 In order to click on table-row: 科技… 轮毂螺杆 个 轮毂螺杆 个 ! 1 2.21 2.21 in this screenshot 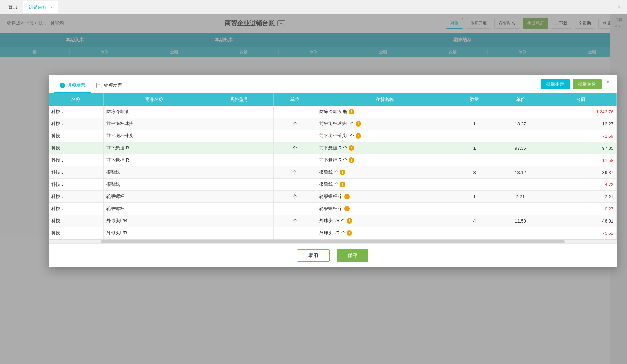, I will do `click(333, 197)`.